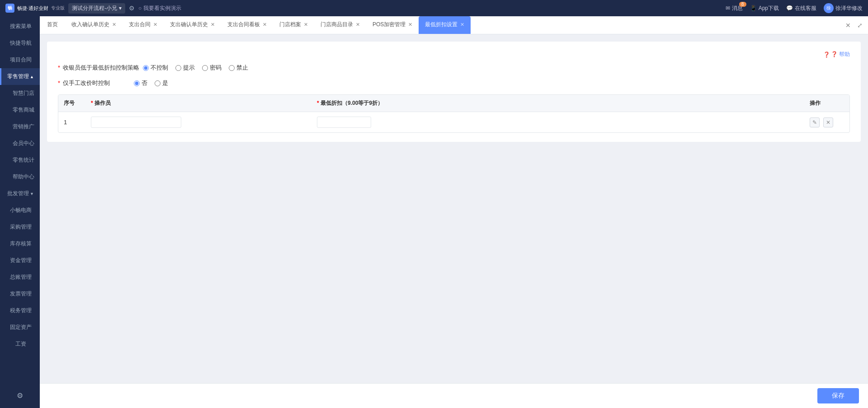  What do you see at coordinates (72, 103) in the screenshot?
I see `col-seq-header: 序号` at bounding box center [72, 103].